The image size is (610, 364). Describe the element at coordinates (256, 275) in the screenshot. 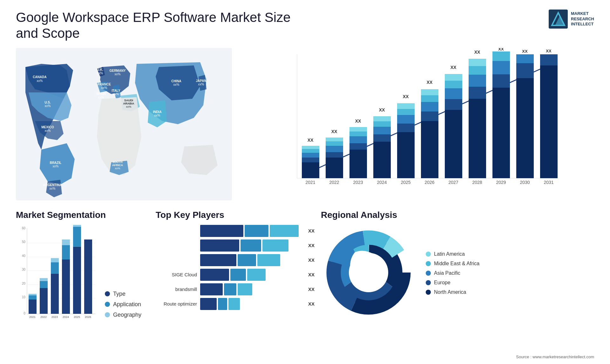

I see `bar-seg-4c` at that location.